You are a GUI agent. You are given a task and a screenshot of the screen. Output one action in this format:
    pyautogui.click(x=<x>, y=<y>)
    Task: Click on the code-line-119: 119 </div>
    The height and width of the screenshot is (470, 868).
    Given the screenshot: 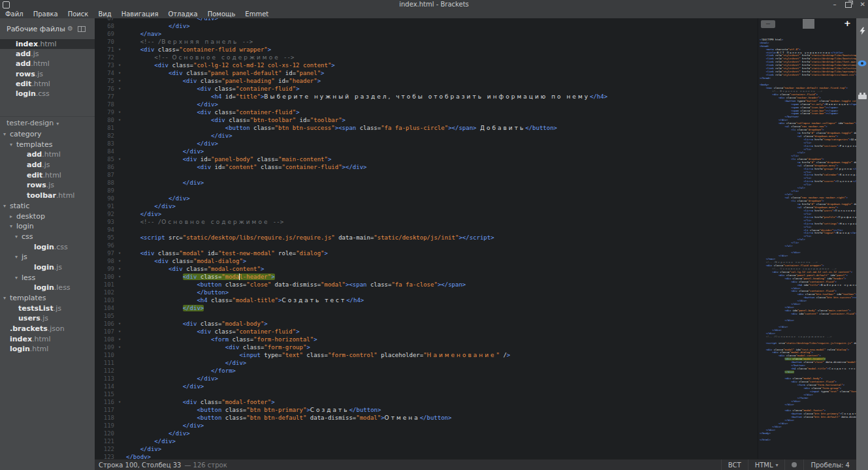 What is the action you would take?
    pyautogui.click(x=426, y=426)
    